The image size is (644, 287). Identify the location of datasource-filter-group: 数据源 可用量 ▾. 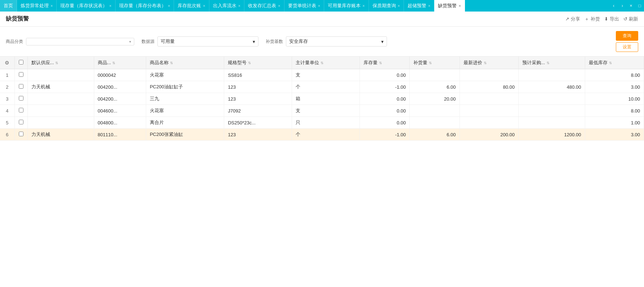
(200, 41).